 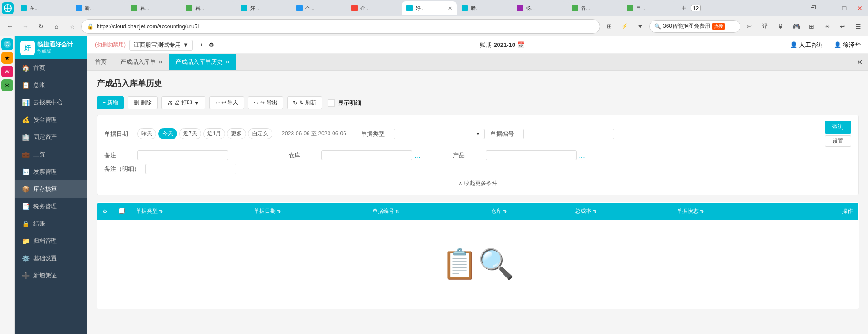 What do you see at coordinates (227, 103) in the screenshot?
I see `import-button: ↩ ↩ 导入` at bounding box center [227, 103].